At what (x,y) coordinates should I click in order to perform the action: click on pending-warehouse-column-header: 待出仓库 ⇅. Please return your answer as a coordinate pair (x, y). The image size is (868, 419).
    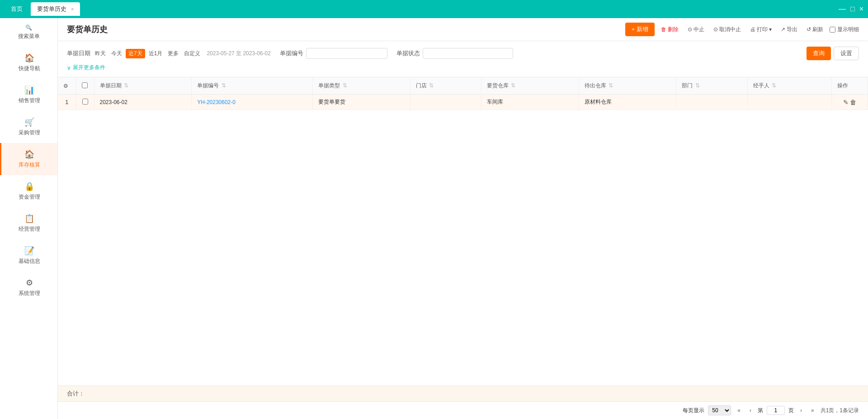
    Looking at the image, I should click on (627, 86).